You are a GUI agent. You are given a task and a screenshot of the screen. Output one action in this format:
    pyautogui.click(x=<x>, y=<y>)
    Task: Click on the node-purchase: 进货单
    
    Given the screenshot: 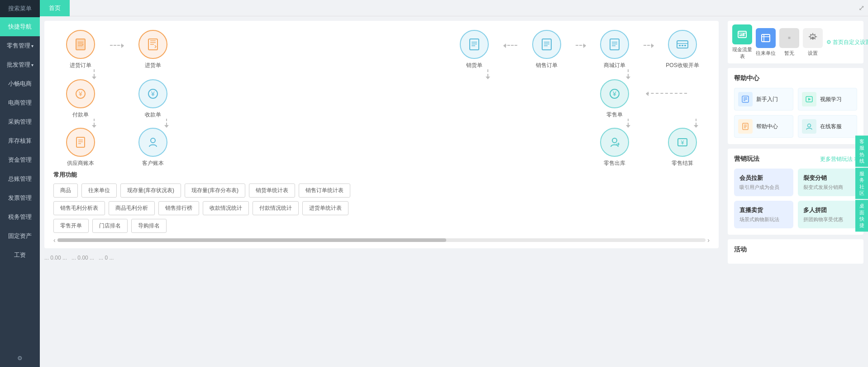 What is the action you would take?
    pyautogui.click(x=153, y=50)
    